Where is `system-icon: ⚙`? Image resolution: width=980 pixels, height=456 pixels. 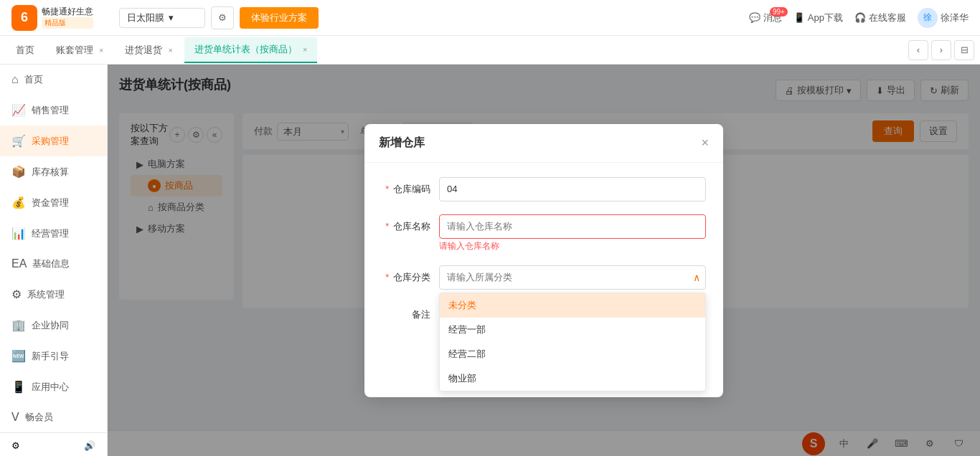
system-icon: ⚙ is located at coordinates (17, 294).